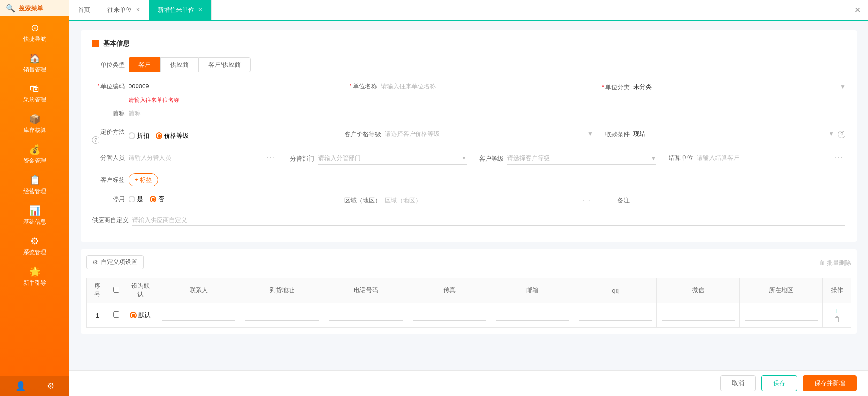  I want to click on short-name-input, so click(487, 114).